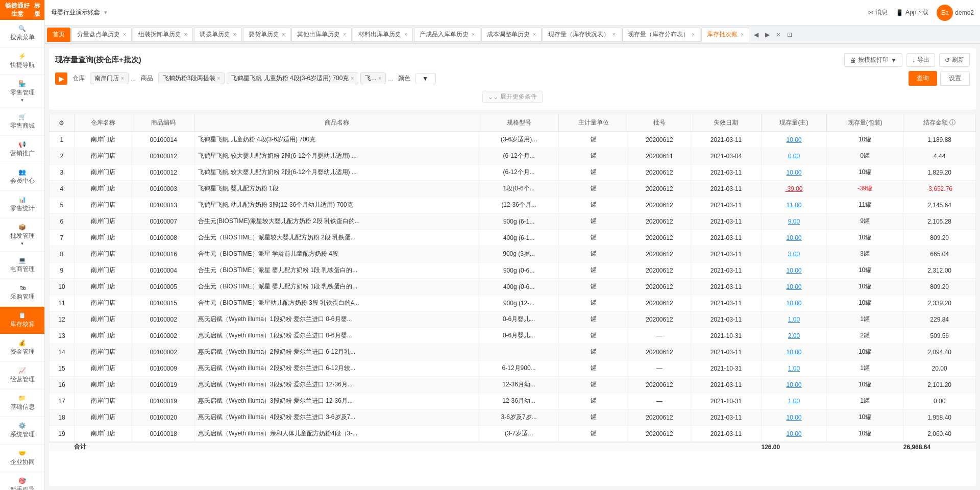 The height and width of the screenshot is (490, 980). What do you see at coordinates (22, 150) in the screenshot?
I see `sidebar-item-营销推广: 📢营销推广` at bounding box center [22, 150].